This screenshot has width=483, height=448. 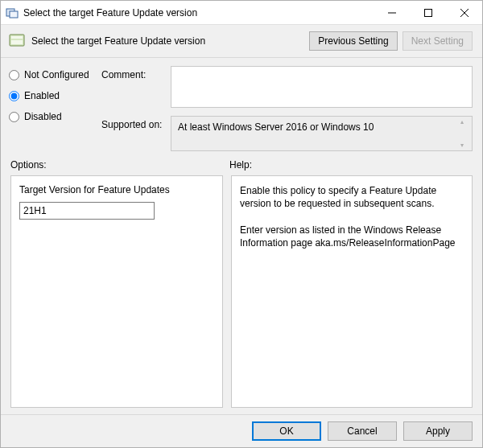 What do you see at coordinates (55, 96) in the screenshot?
I see `radio-enabled: Enabled` at bounding box center [55, 96].